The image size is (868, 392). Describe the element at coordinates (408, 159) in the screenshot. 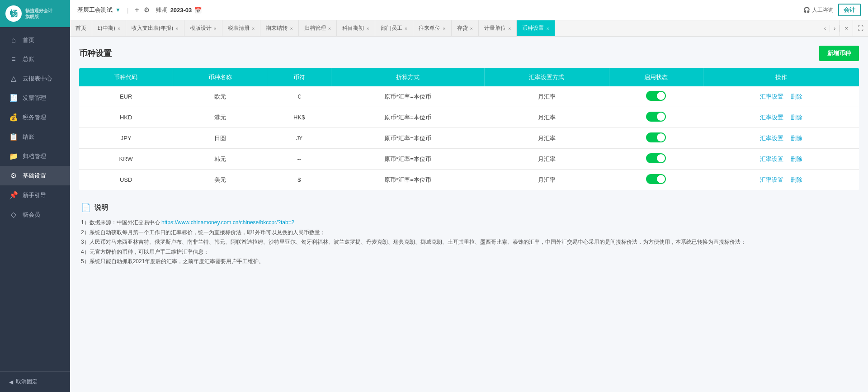

I see `cell-conversion: 原币*汇率=本位币` at that location.